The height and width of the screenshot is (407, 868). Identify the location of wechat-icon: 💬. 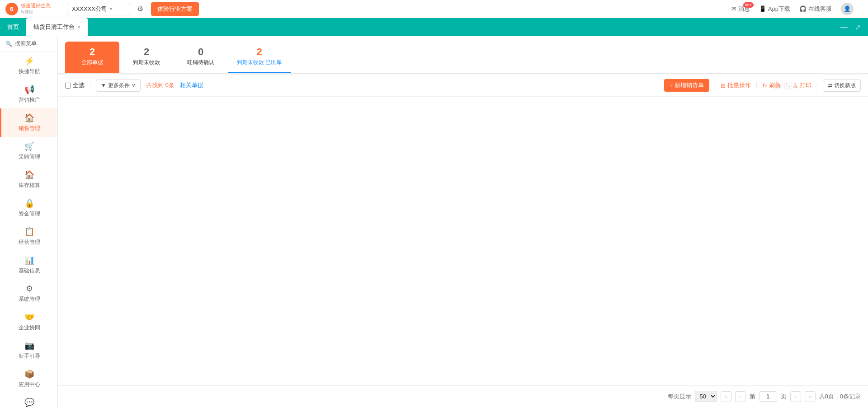
(29, 402).